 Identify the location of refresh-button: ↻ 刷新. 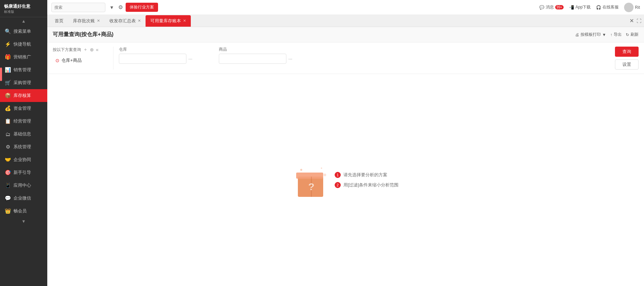
(632, 34).